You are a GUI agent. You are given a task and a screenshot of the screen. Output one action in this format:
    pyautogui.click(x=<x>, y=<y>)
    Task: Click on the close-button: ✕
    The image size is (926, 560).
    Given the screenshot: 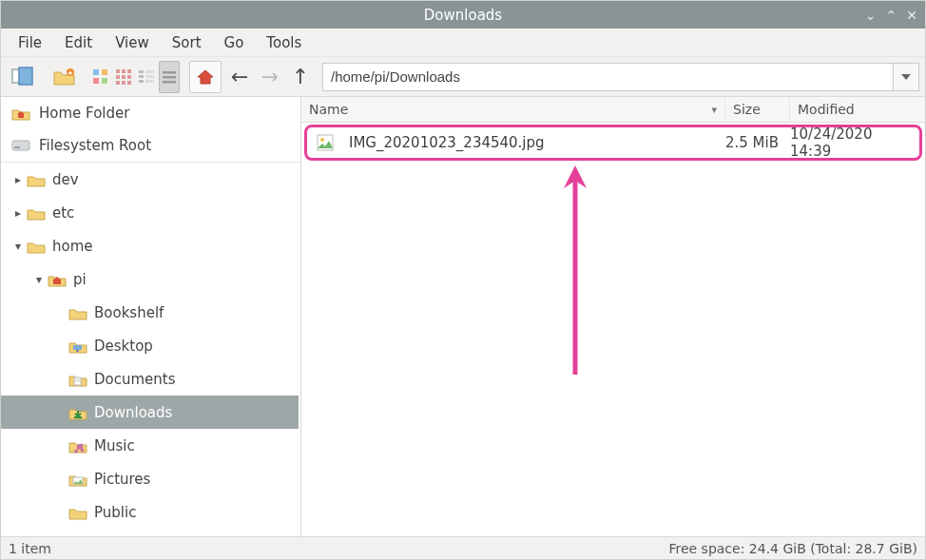 What is the action you would take?
    pyautogui.click(x=912, y=15)
    